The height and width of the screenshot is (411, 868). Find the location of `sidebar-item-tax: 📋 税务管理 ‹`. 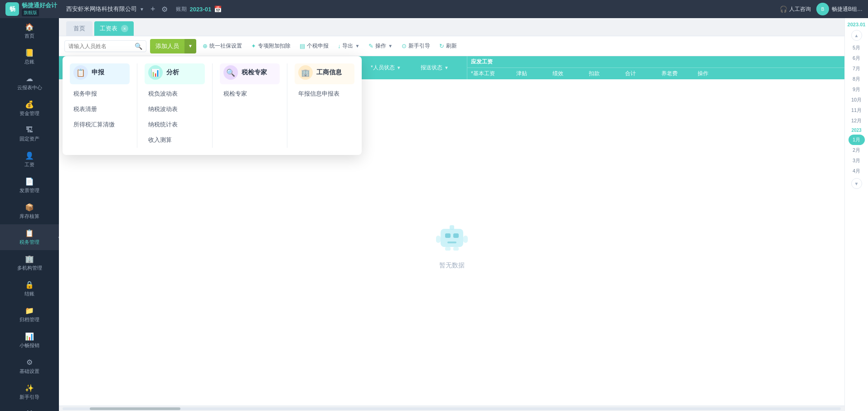

sidebar-item-tax: 📋 税务管理 ‹ is located at coordinates (29, 237).